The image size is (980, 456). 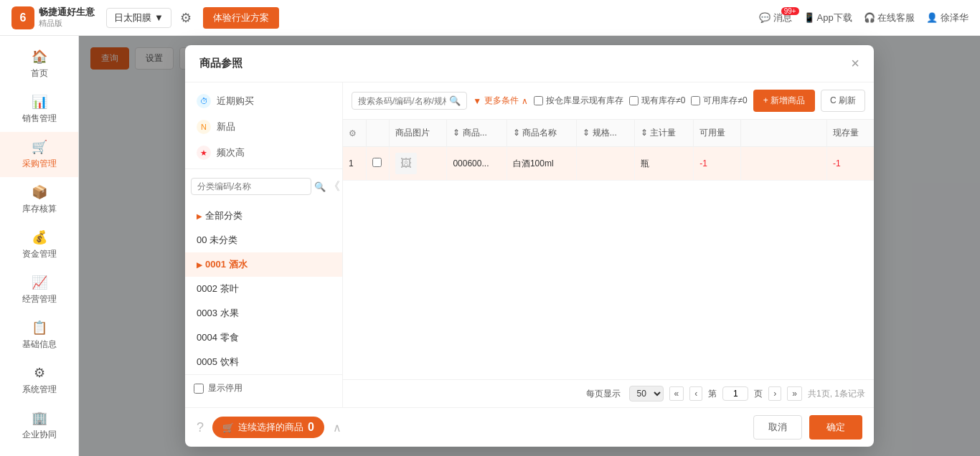 I want to click on cell-code: 000600..., so click(x=476, y=163).